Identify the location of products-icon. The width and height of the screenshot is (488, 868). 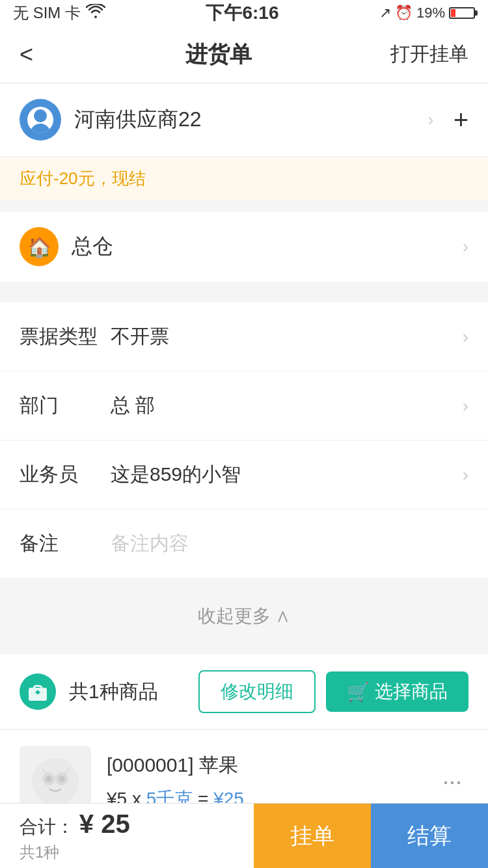
(38, 692).